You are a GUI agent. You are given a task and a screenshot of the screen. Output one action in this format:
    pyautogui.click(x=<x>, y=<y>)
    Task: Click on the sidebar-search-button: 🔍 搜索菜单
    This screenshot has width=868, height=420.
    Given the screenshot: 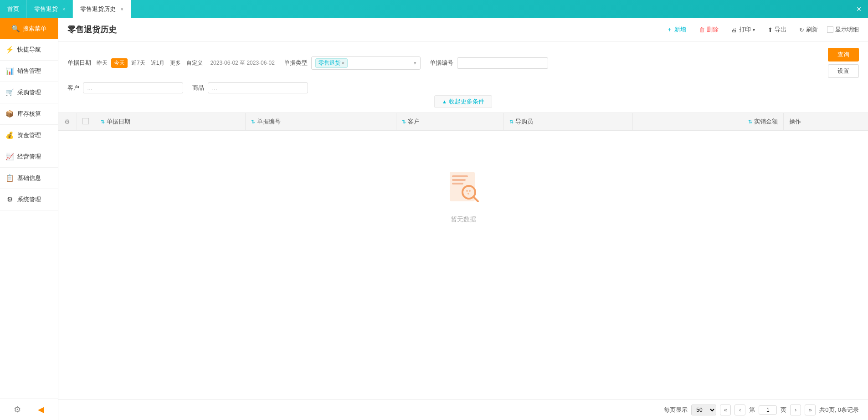 What is the action you would take?
    pyautogui.click(x=29, y=29)
    